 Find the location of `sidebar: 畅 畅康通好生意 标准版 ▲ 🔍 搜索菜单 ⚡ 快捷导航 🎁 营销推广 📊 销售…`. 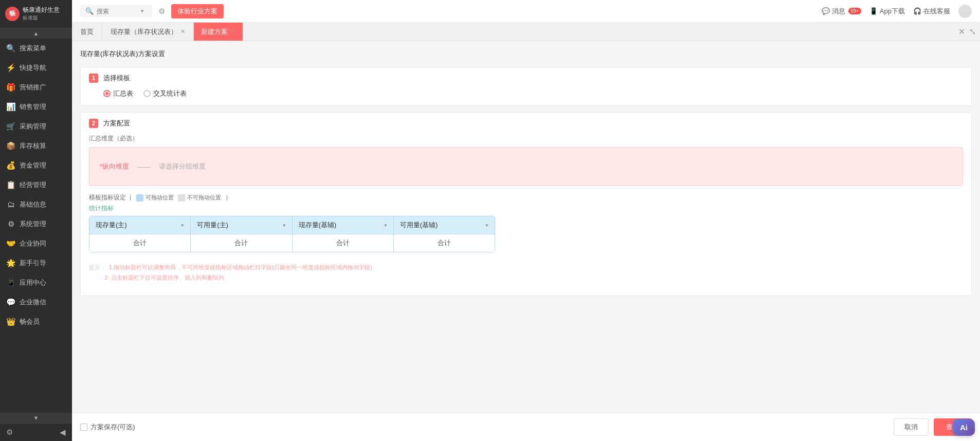

sidebar: 畅 畅康通好生意 标准版 ▲ 🔍 搜索菜单 ⚡ 快捷导航 🎁 营销推广 📊 销售… is located at coordinates (36, 220).